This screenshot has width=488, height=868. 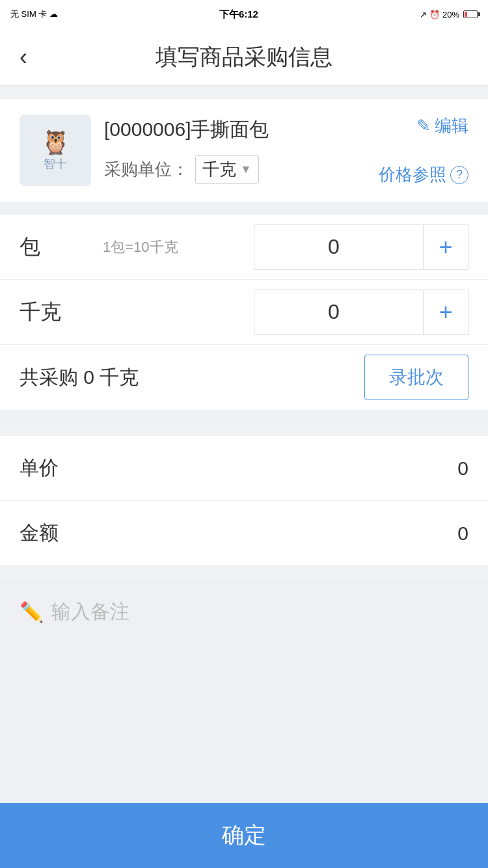 I want to click on bag-sub-label: 1包=10千克, so click(x=141, y=247).